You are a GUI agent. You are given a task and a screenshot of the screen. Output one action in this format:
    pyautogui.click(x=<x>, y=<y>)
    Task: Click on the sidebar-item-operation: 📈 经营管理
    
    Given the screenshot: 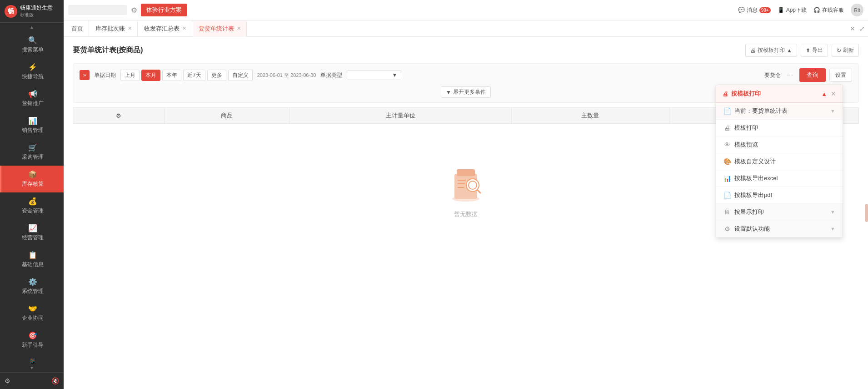 What is the action you would take?
    pyautogui.click(x=32, y=233)
    